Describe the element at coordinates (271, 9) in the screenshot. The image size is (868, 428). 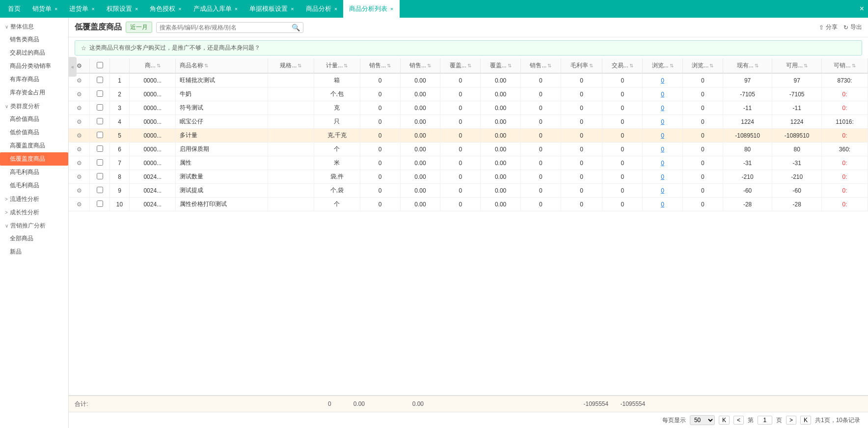
I see `nav-tab-单据模板设置: 单据模板设置×` at that location.